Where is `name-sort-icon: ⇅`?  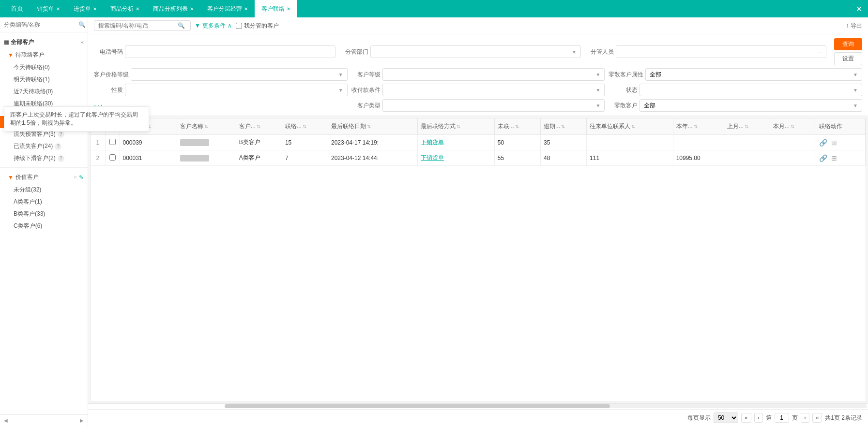
name-sort-icon: ⇅ is located at coordinates (206, 127).